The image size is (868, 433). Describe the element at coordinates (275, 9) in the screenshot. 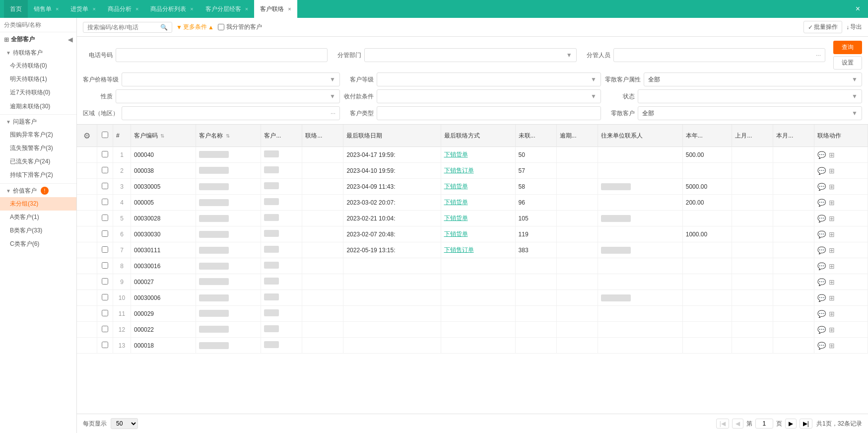

I see `tab-customer-contact: 客户联络 ×` at that location.